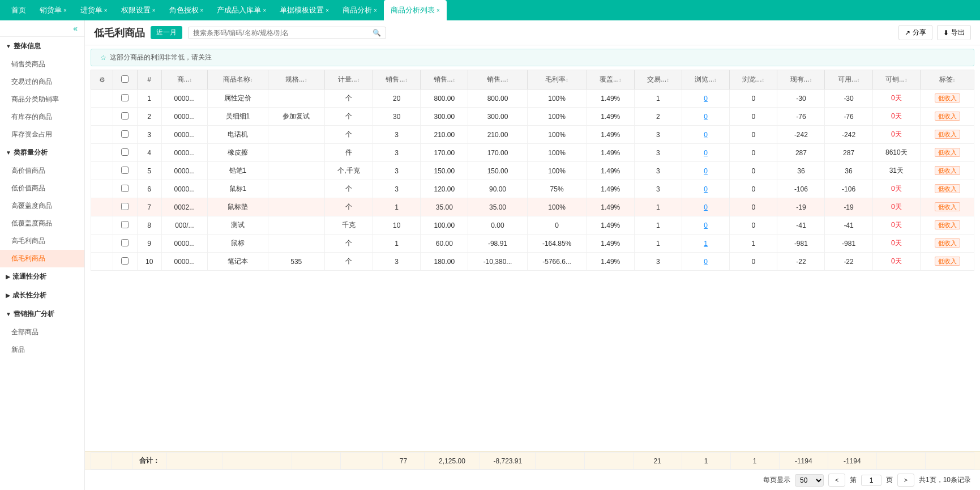 The width and height of the screenshot is (980, 490). I want to click on sidebar-group-cluster: ▼ 类群量分析, so click(42, 153).